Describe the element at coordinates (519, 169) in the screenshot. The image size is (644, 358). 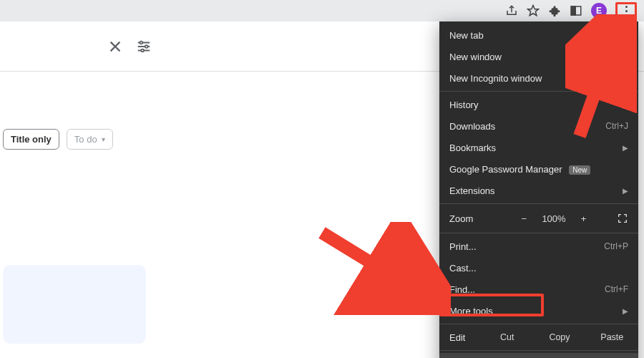
I see `menu-label: Google Password Manager New` at that location.